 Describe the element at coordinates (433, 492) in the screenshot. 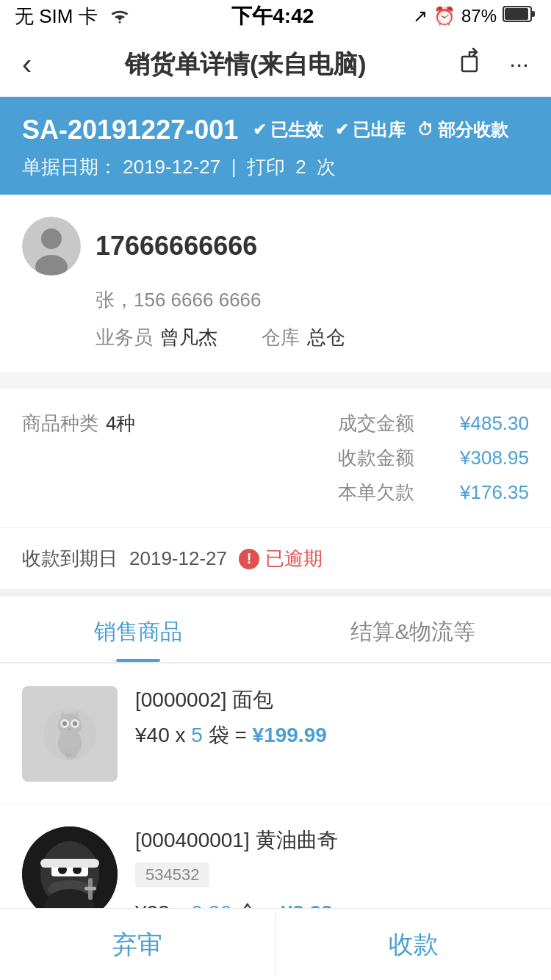

I see `debt-amount-row: 本单欠款 ¥176.35` at that location.